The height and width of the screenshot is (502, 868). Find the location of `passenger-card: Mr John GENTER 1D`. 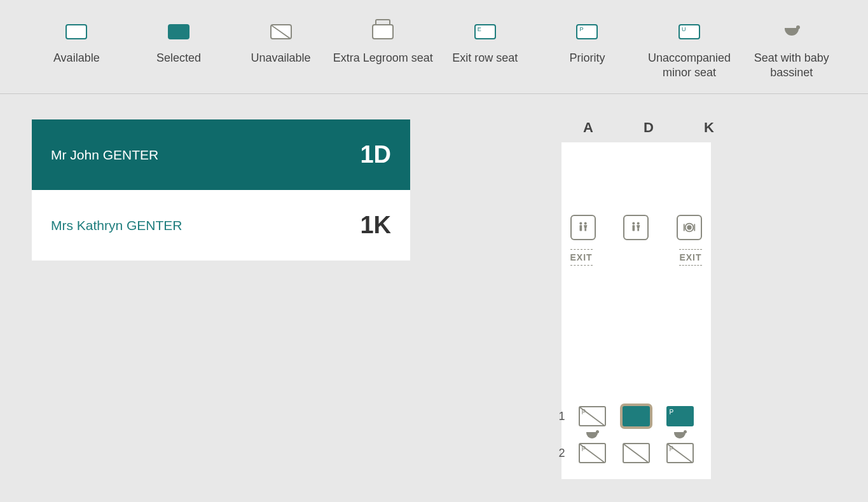

passenger-card: Mr John GENTER 1D is located at coordinates (221, 155).